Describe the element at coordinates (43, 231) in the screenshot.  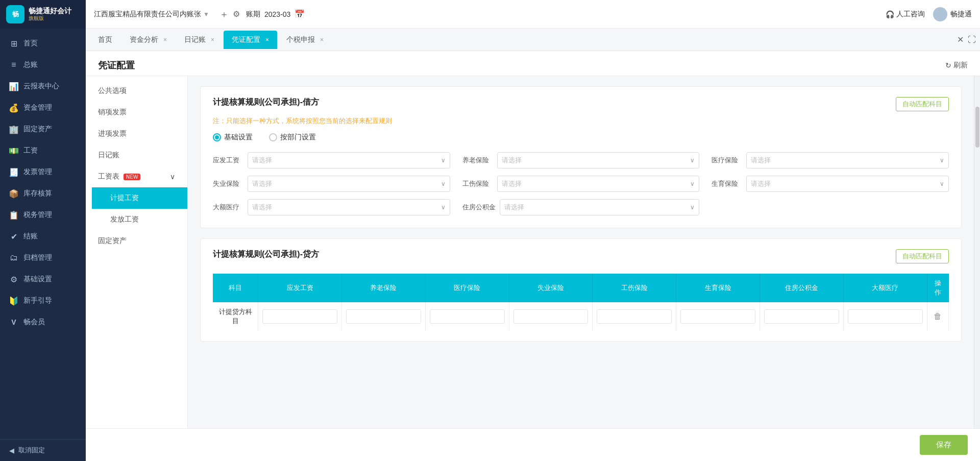
I see `sidebar: 畅 畅捷通好会计 旗舰版 ⊞ 首页 ≡ 总账 📊 云报表中心 💰 资金管理 🏢 …` at that location.